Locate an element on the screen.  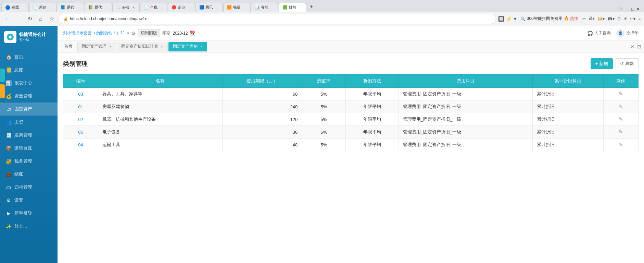
minimize-icon: ─ is located at coordinates (628, 9).